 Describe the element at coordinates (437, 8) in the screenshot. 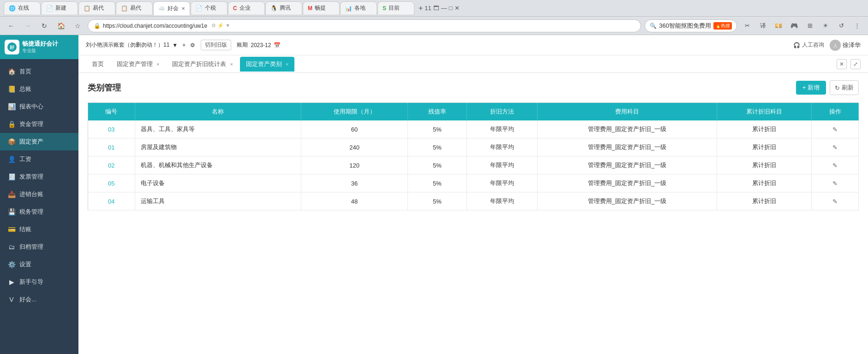

I see `restore-button: 🗔` at that location.